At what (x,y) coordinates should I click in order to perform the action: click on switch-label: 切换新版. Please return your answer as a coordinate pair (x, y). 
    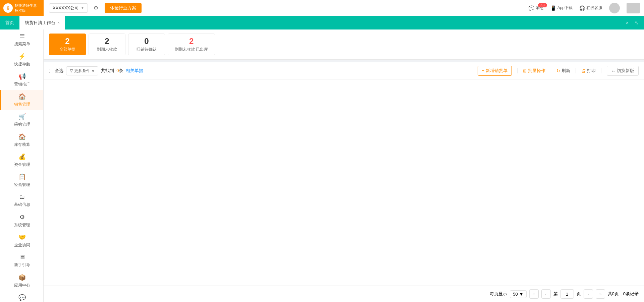
    Looking at the image, I should click on (626, 71).